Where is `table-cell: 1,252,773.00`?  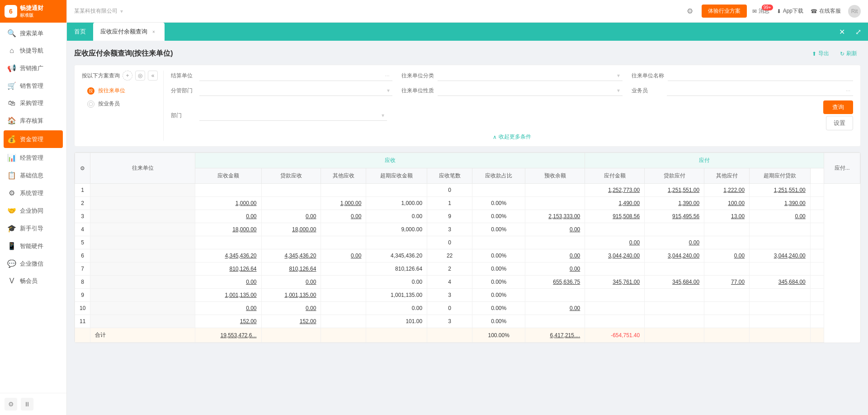
table-cell: 1,252,773.00 is located at coordinates (615, 190).